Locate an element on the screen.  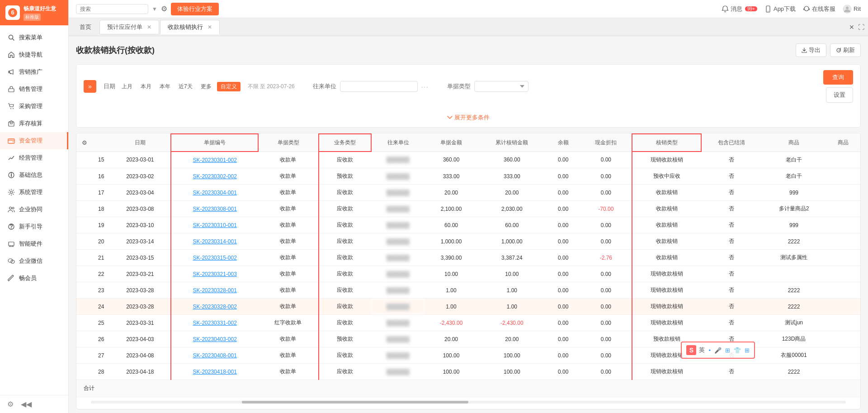
logo-title: 畅康道好生意 is located at coordinates (40, 9).